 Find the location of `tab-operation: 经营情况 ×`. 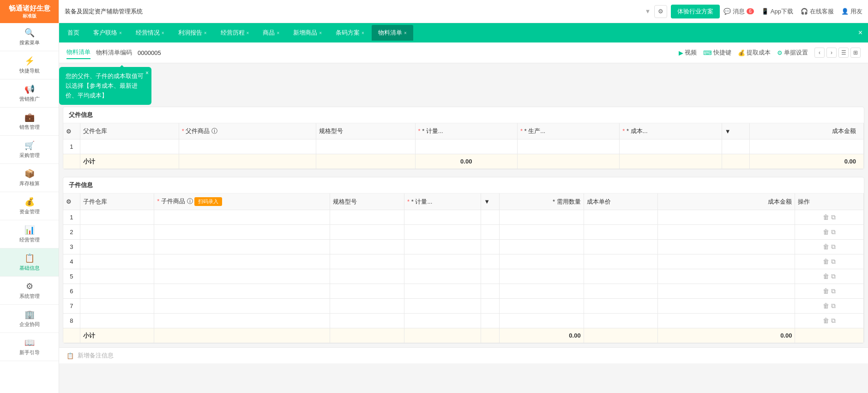

tab-operation: 经营情况 × is located at coordinates (150, 33).